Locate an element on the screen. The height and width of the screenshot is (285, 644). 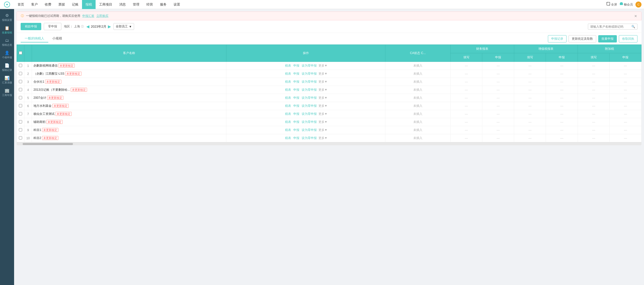
retrieve-receipt-btn: 收取回执 is located at coordinates (628, 39).